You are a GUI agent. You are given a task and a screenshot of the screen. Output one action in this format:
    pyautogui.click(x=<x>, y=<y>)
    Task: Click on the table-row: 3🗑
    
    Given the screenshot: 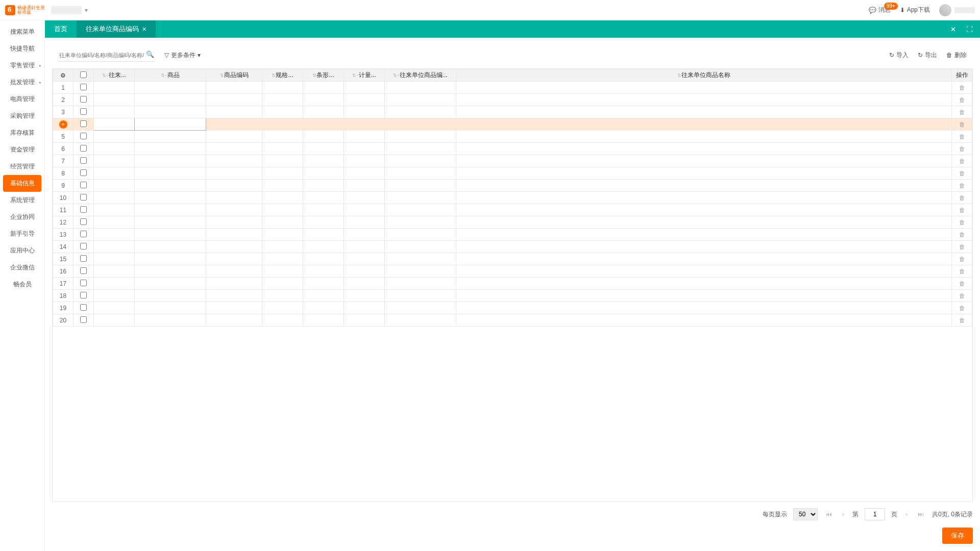 What is the action you would take?
    pyautogui.click(x=512, y=112)
    